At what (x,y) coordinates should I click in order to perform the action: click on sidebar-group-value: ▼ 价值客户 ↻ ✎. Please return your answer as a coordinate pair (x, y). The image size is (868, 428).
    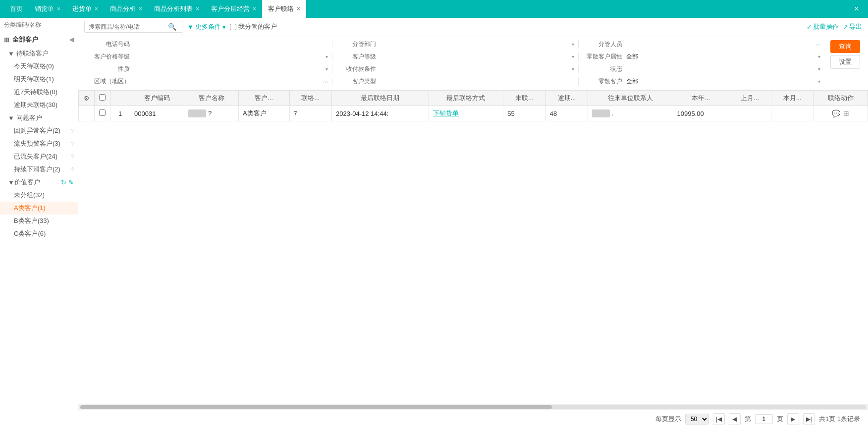
    Looking at the image, I should click on (39, 182).